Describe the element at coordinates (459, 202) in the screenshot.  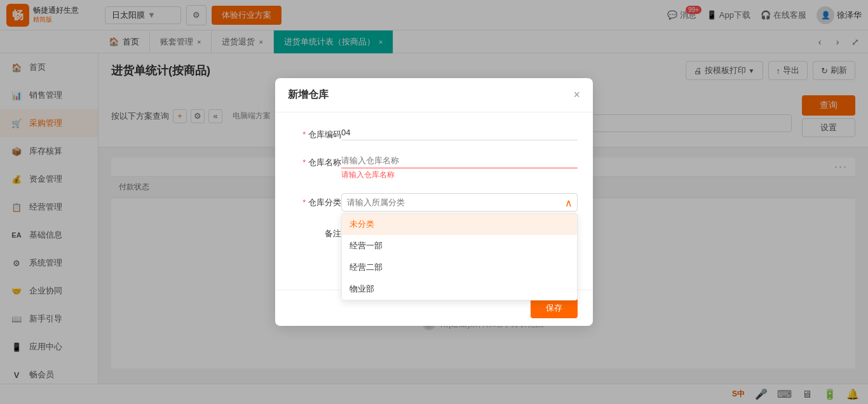
I see `category-field-wrap: ∧ 未分类 经营一部 经营二部 物业部` at that location.